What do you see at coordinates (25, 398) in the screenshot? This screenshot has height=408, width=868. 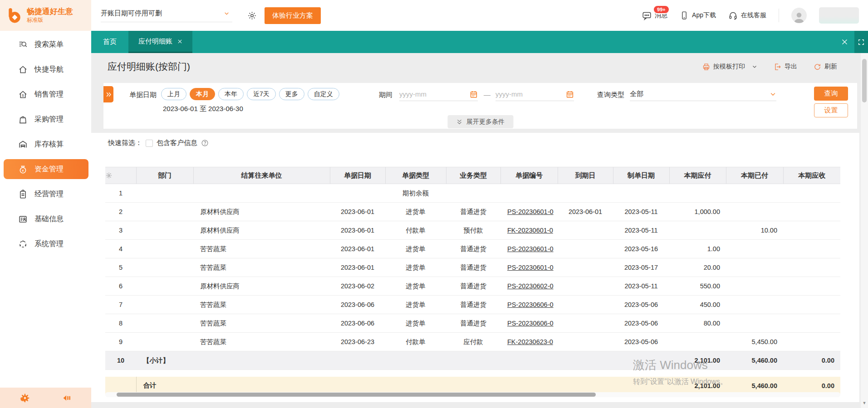 I see `settings-gear-icon` at bounding box center [25, 398].